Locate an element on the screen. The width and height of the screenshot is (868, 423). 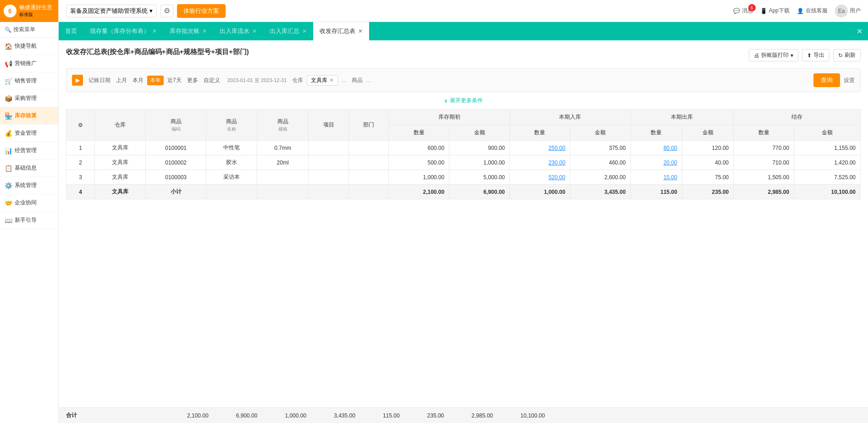
tab-close-inout-summary: ✕ is located at coordinates (304, 31).